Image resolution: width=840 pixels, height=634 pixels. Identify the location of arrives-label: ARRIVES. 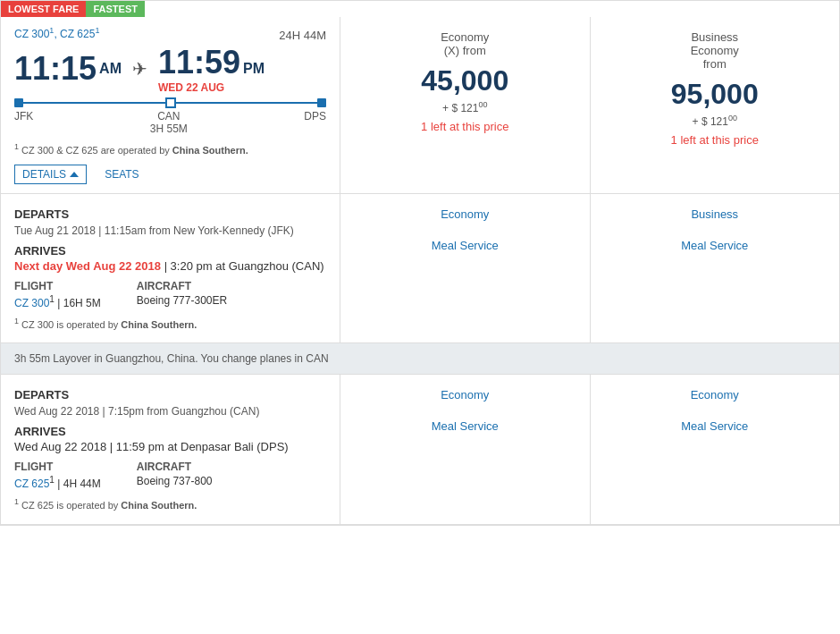
(170, 250).